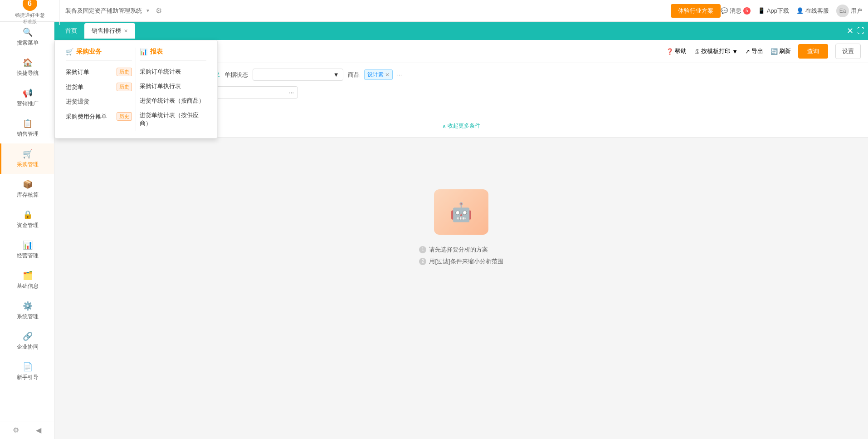  I want to click on doc-status-select: ▼, so click(298, 74).